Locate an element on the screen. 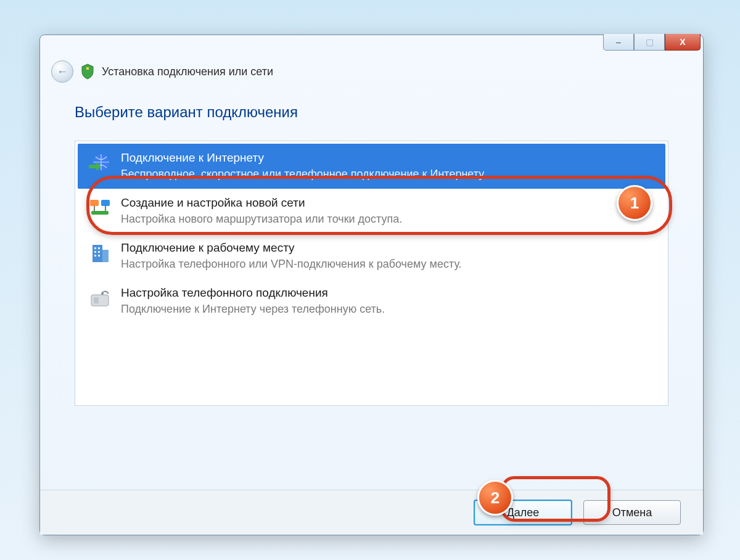 The image size is (740, 560). back-arrow-icon: ← is located at coordinates (62, 72).